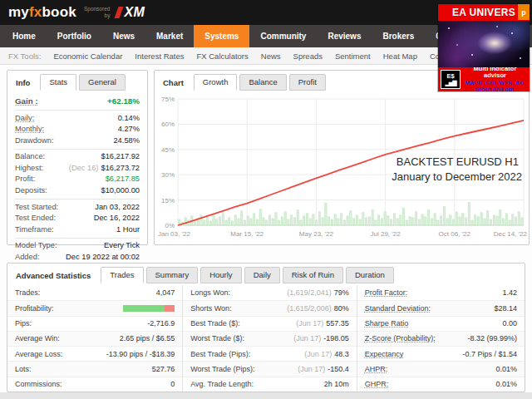 This screenshot has width=532, height=399. What do you see at coordinates (484, 12) in the screenshot?
I see `ad-title: EA UNIVERS` at bounding box center [484, 12].